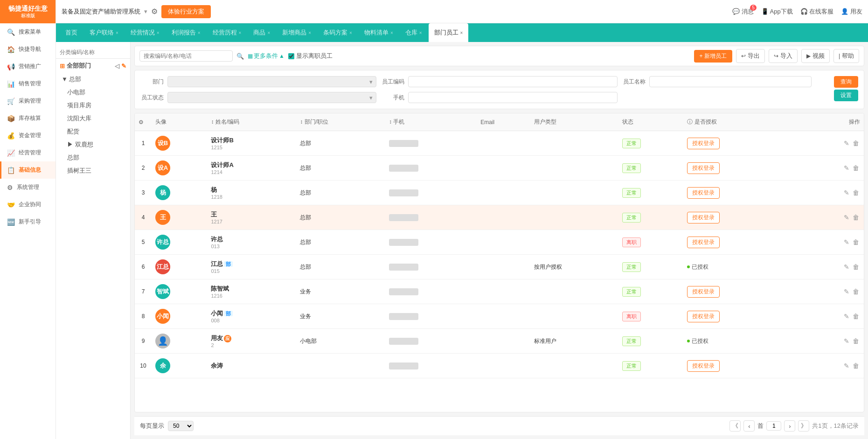 The image size is (868, 439). Describe the element at coordinates (311, 56) in the screenshot. I see `show-resigned-toggle: 显示离职员工` at that location.